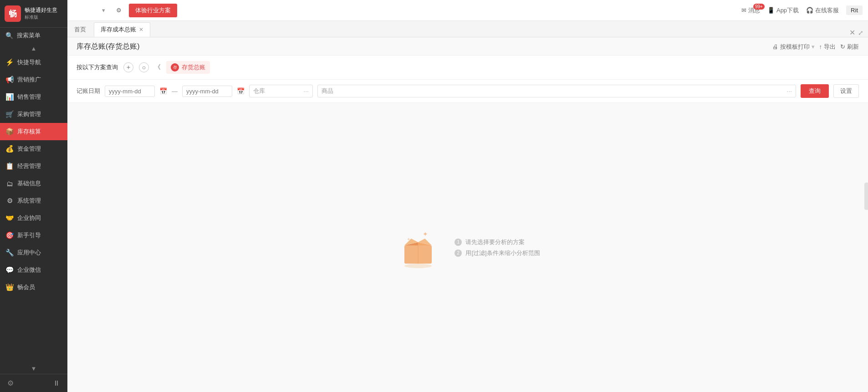 Image resolution: width=868 pixels, height=392 pixels. What do you see at coordinates (830, 47) in the screenshot?
I see `export-label: 导出` at bounding box center [830, 47].